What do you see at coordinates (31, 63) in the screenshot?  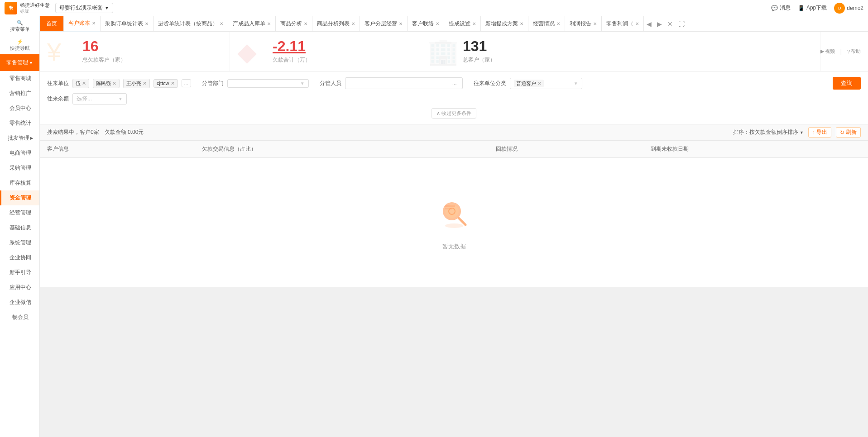 I see `chevron-icon: ▼` at bounding box center [31, 63].